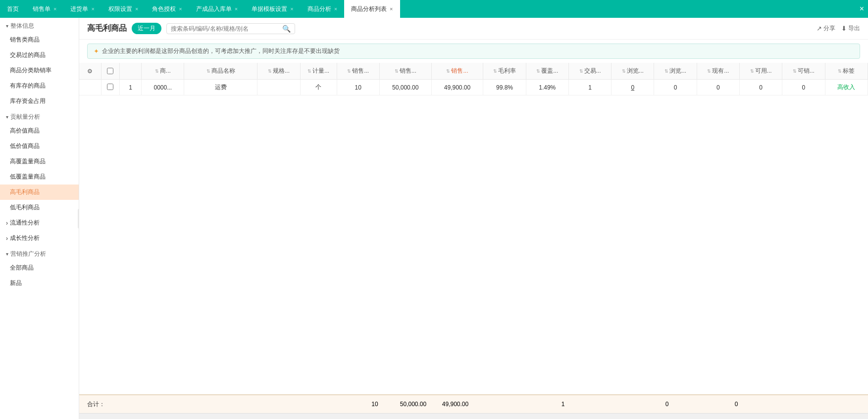 The width and height of the screenshot is (868, 419). Describe the element at coordinates (110, 87) in the screenshot. I see `row-checkbox` at that location.